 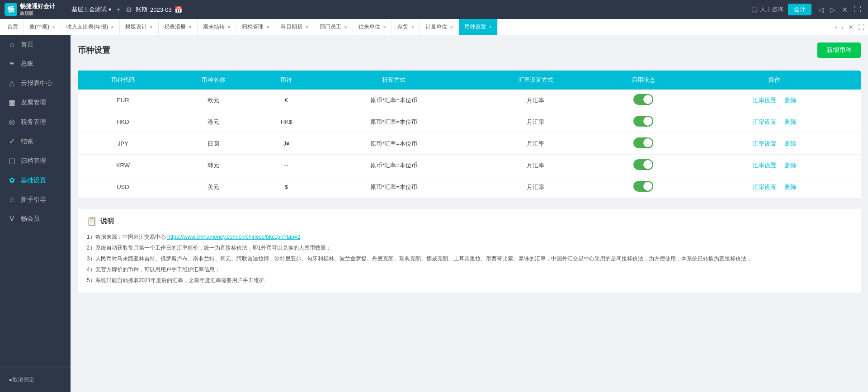 What do you see at coordinates (89, 9) in the screenshot?
I see `org-name: 基层工会测试` at bounding box center [89, 9].